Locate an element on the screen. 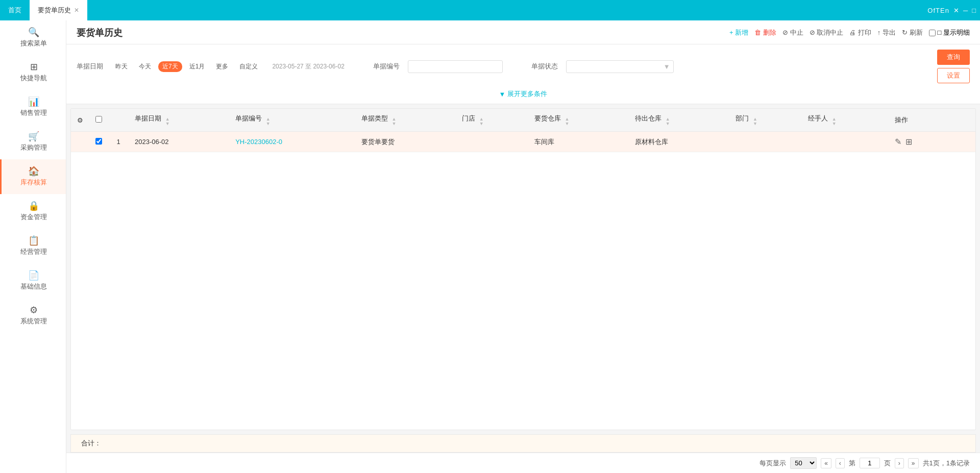 The image size is (980, 473). th-bill-no: 单据编号 ▲▼ is located at coordinates (292, 121).